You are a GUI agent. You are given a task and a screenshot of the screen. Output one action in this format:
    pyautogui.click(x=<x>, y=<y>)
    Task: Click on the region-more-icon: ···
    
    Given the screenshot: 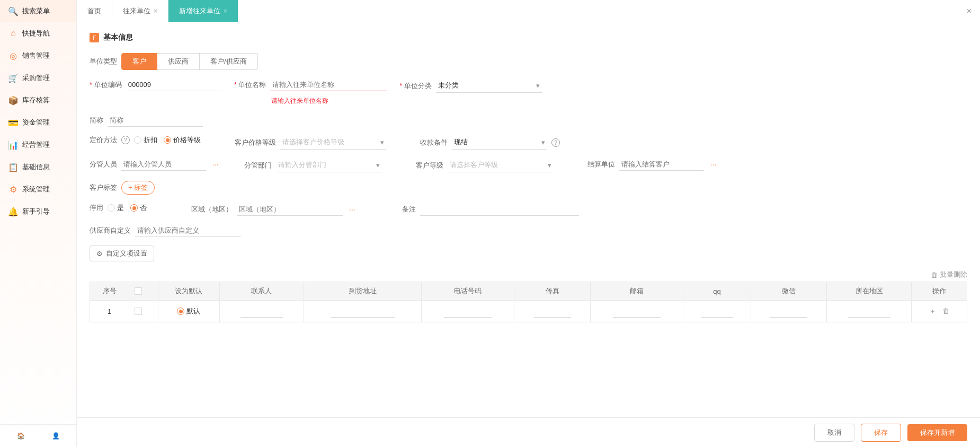 What is the action you would take?
    pyautogui.click(x=352, y=209)
    